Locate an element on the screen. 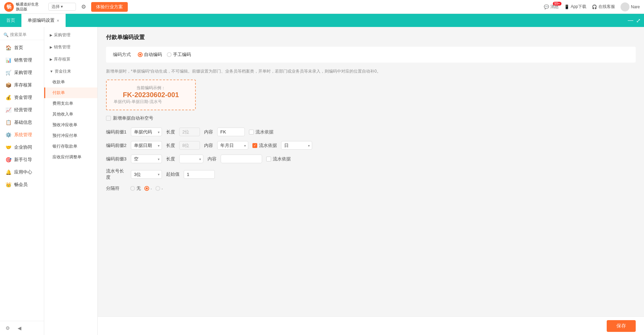 The width and height of the screenshot is (644, 335). topbar: 畅 畅通道好生意 旗品版 选择 ▾ ⚙ 体验行业方案 💬 消息 99+ 📱 Ap… is located at coordinates (322, 7).